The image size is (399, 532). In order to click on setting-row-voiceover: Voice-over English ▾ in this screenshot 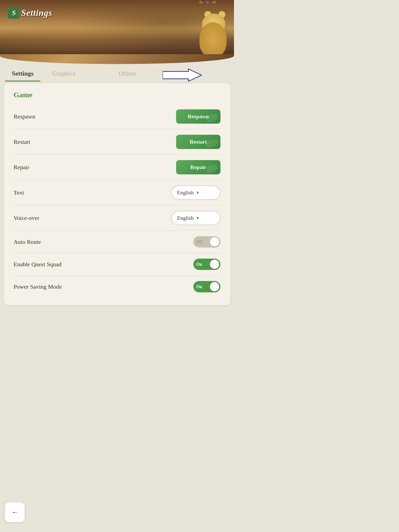, I will do `click(117, 218)`.